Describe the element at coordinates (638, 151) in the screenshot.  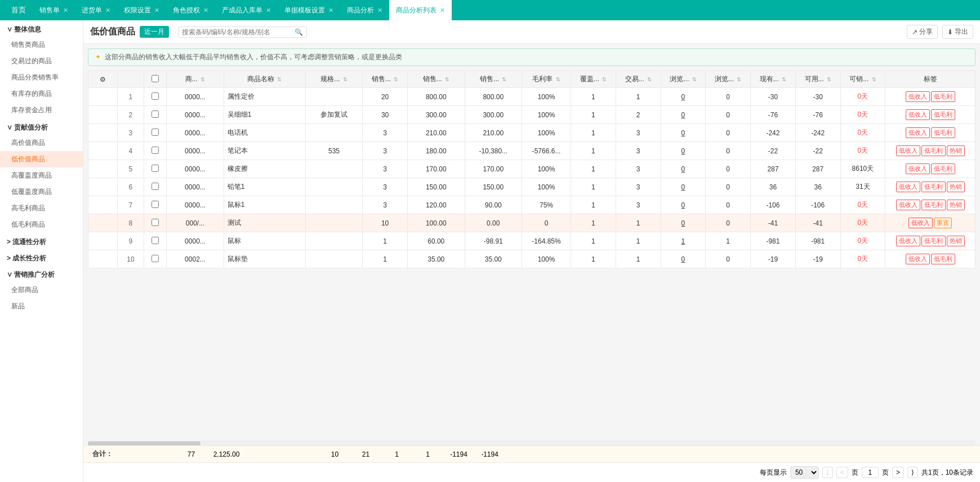
I see `row-trade: 3` at that location.